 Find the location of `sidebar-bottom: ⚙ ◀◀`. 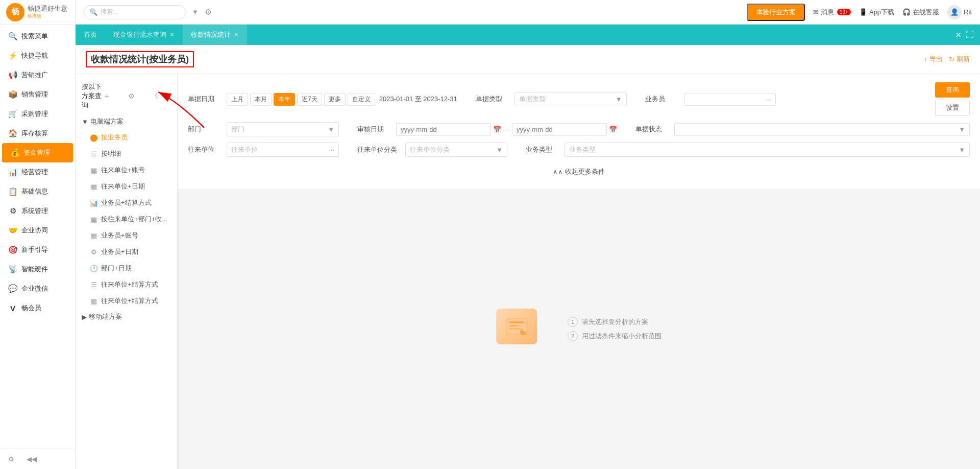

sidebar-bottom: ⚙ ◀◀ is located at coordinates (38, 459).